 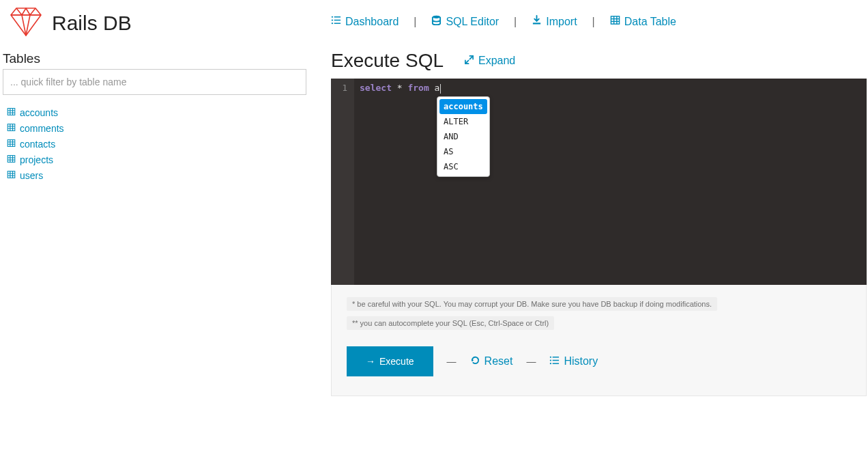 What do you see at coordinates (91, 23) in the screenshot?
I see `app-title: Rails DB` at bounding box center [91, 23].